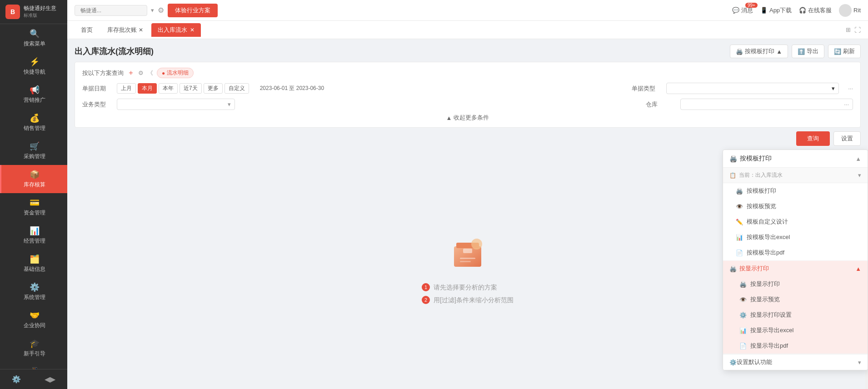 The height and width of the screenshot is (389, 868). Describe the element at coordinates (150, 73) in the screenshot. I see `filter-collapse-icon: 《` at that location.